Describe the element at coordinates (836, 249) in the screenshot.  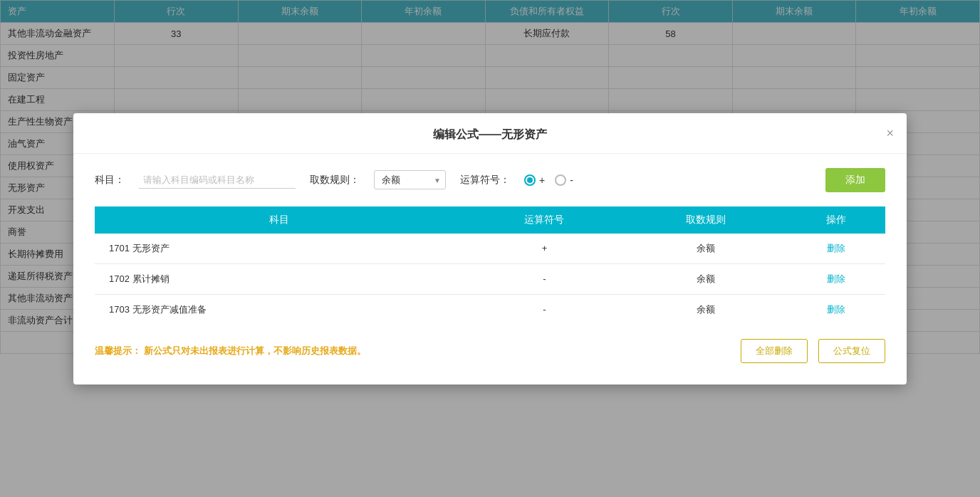
I see `cell-action-0: 删除` at that location.